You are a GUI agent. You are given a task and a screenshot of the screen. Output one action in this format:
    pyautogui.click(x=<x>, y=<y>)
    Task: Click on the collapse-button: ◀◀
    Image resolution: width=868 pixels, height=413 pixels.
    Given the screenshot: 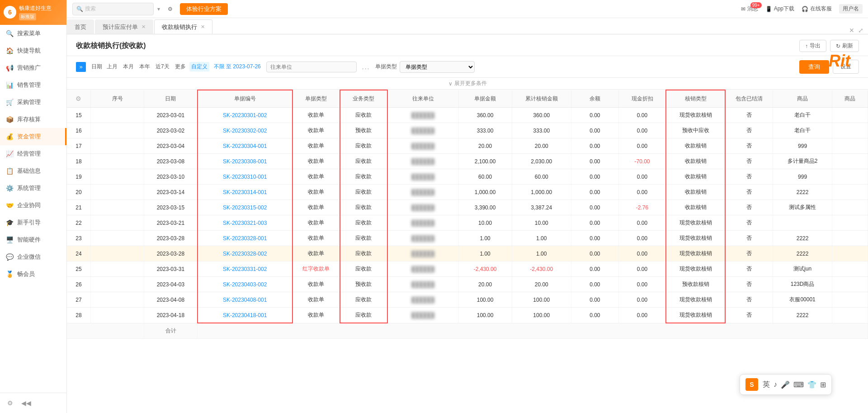 What is the action you would take?
    pyautogui.click(x=26, y=403)
    